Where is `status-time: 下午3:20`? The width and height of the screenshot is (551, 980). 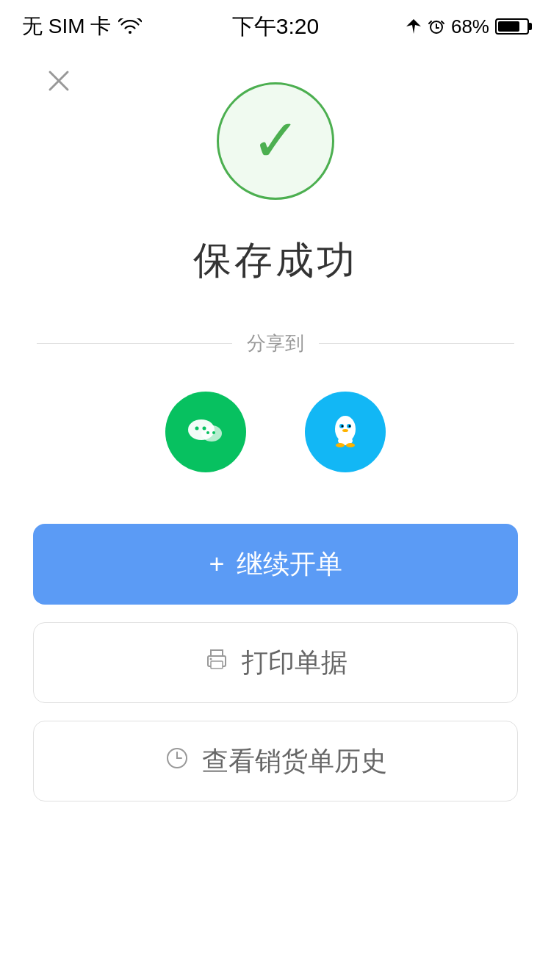 status-time: 下午3:20 is located at coordinates (276, 26).